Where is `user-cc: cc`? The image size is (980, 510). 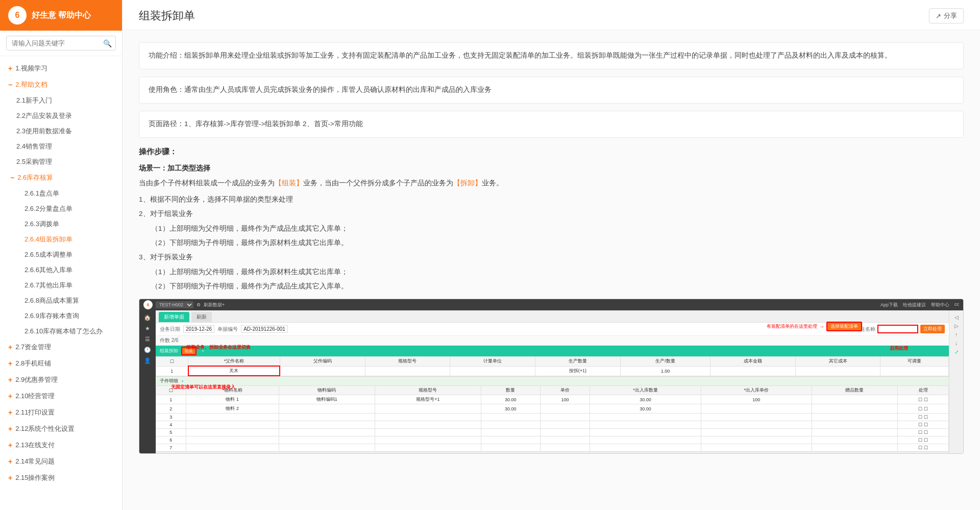 user-cc: cc is located at coordinates (957, 305).